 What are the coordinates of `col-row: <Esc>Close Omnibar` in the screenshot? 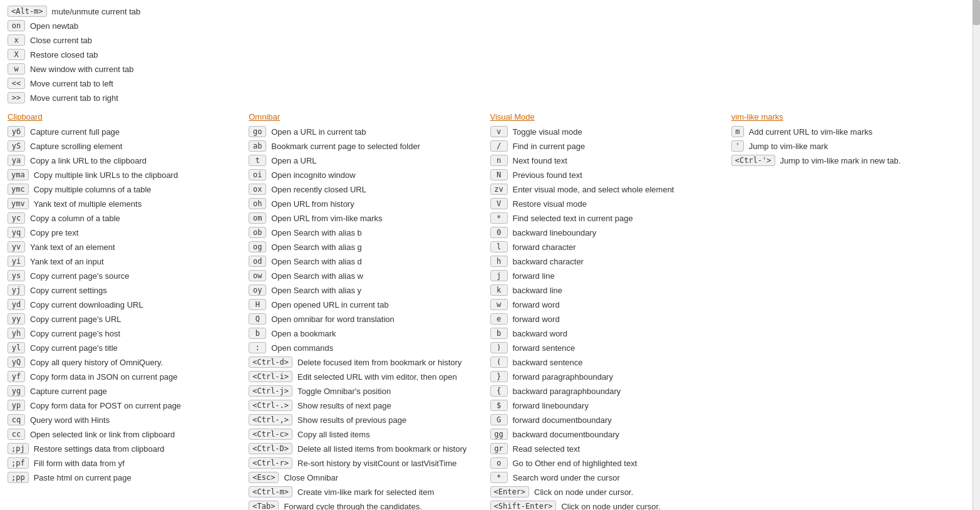 It's located at (366, 477).